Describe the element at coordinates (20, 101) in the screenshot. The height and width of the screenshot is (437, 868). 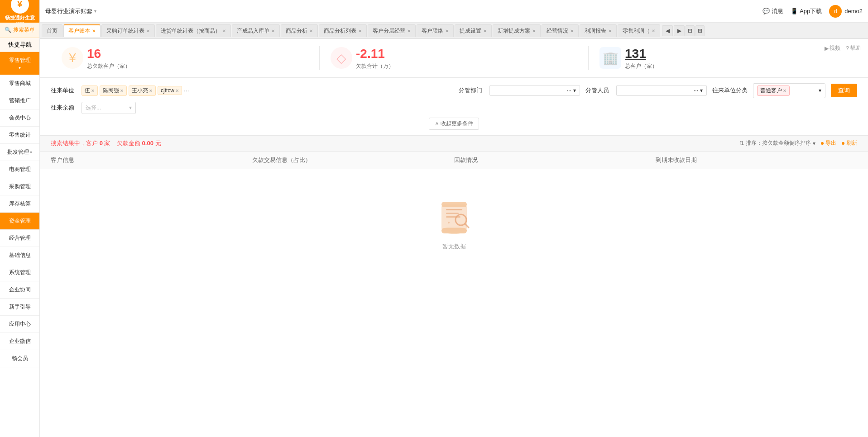
I see `sidebar-item-marketing: 营销推广` at that location.